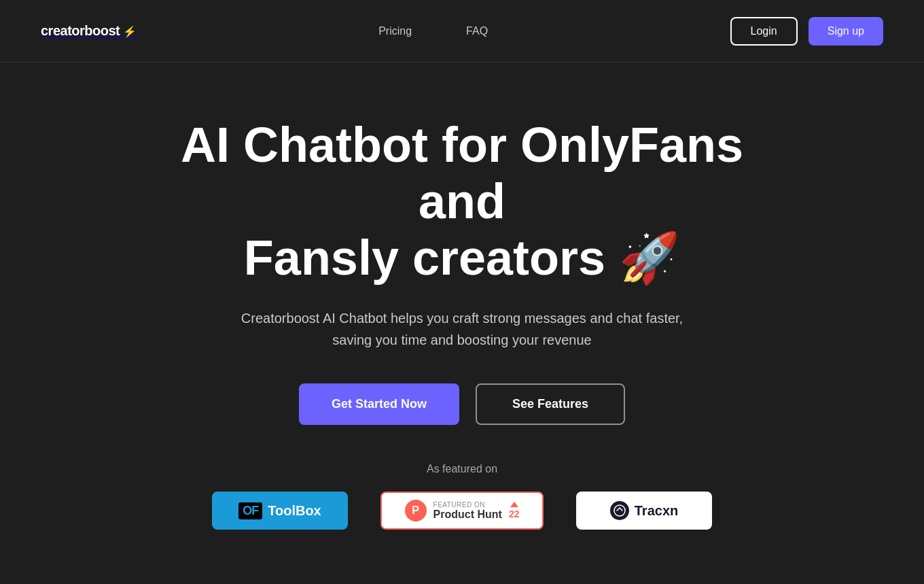 This screenshot has height=584, width=924. What do you see at coordinates (467, 515) in the screenshot?
I see `ph-name-text: Product Hunt` at bounding box center [467, 515].